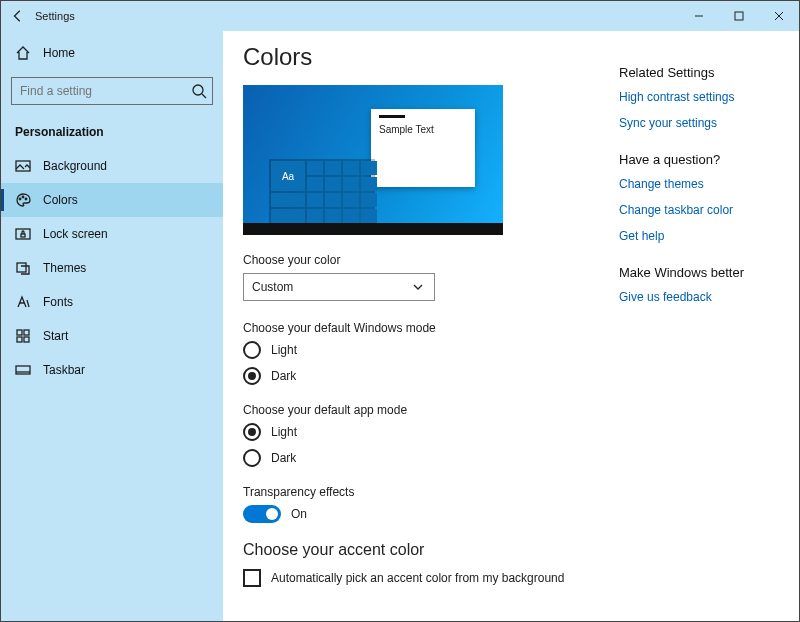  Describe the element at coordinates (421, 578) in the screenshot. I see `auto-accent-checkbox-row: Automatically pick an accent color from …` at that location.